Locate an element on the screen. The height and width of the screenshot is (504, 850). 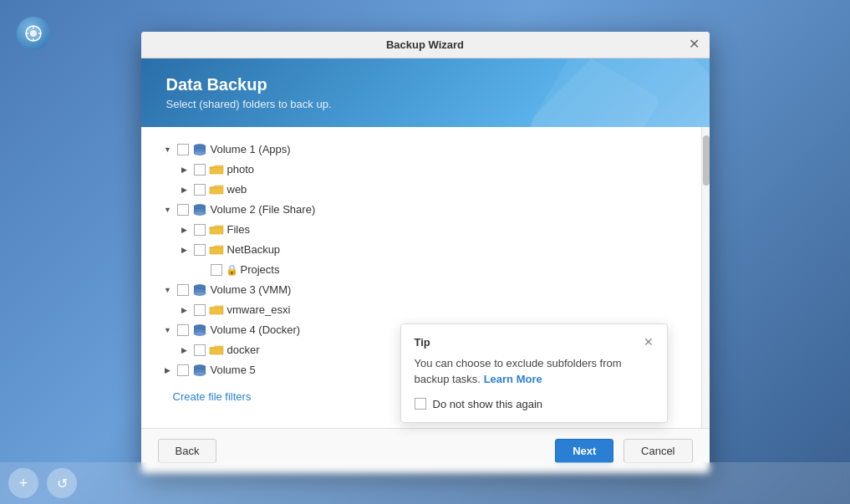
checkbox-vol2 is located at coordinates (183, 210).